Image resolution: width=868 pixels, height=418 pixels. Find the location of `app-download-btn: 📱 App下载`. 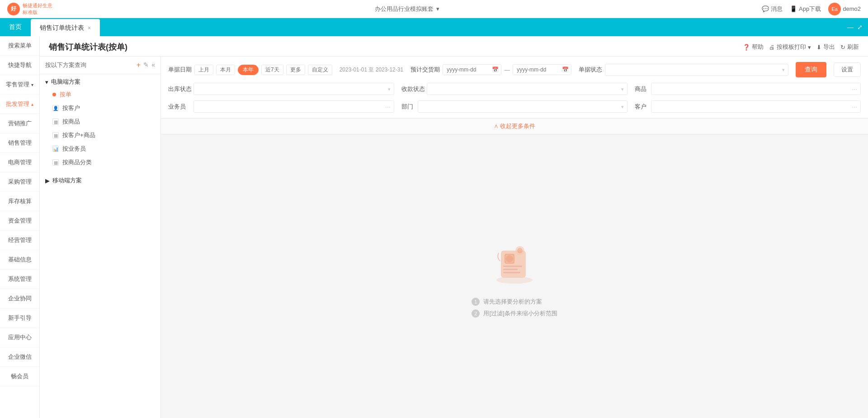

app-download-btn: 📱 App下载 is located at coordinates (806, 9).